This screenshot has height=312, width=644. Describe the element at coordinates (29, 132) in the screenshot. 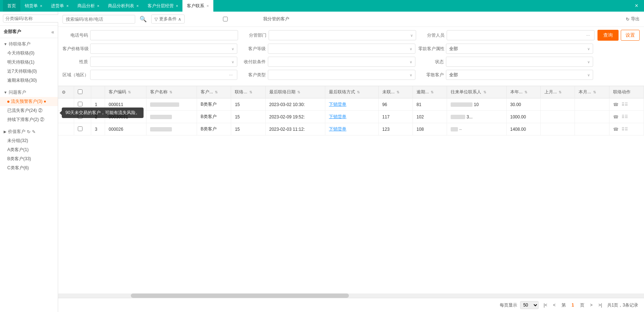

I see `refresh-icon: ↻` at that location.